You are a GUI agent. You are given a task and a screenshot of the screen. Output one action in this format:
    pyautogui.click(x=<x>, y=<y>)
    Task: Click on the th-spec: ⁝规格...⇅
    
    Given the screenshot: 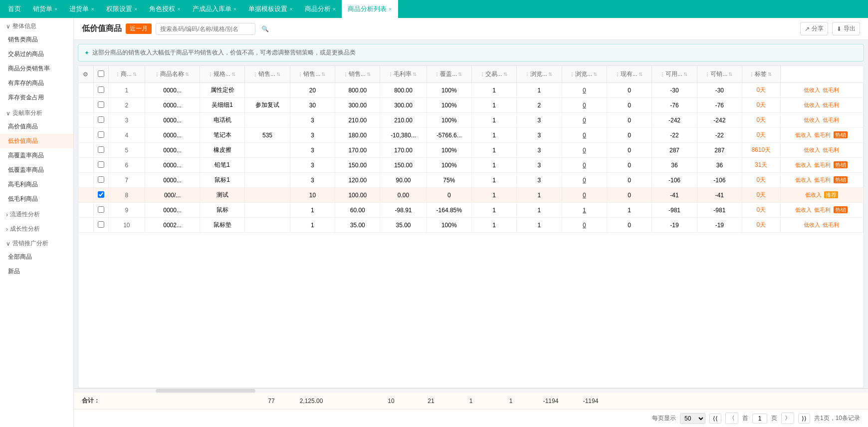 What is the action you would take?
    pyautogui.click(x=222, y=74)
    